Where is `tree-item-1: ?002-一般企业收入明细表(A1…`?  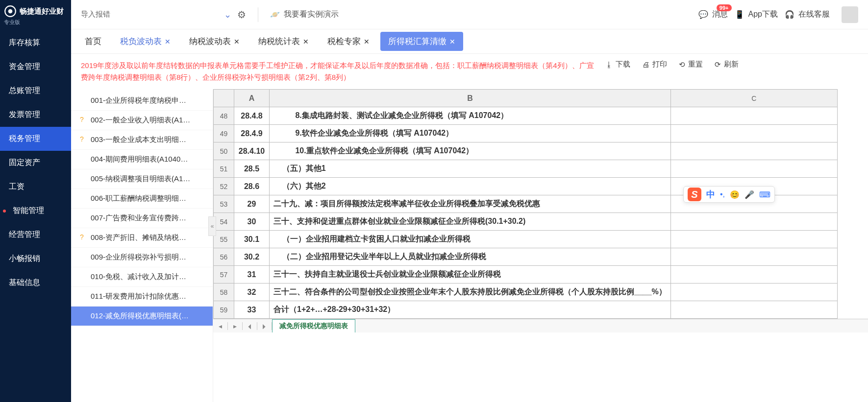 tree-item-1: ?002-一般企业收入明细表(A1… is located at coordinates (142, 120).